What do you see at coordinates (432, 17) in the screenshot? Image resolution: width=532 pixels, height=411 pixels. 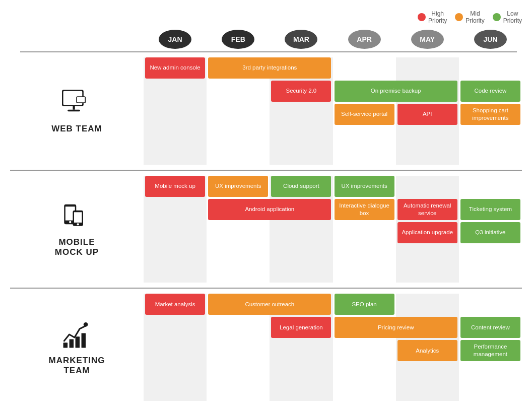 I see `legend-item-high: High Priority` at bounding box center [432, 17].